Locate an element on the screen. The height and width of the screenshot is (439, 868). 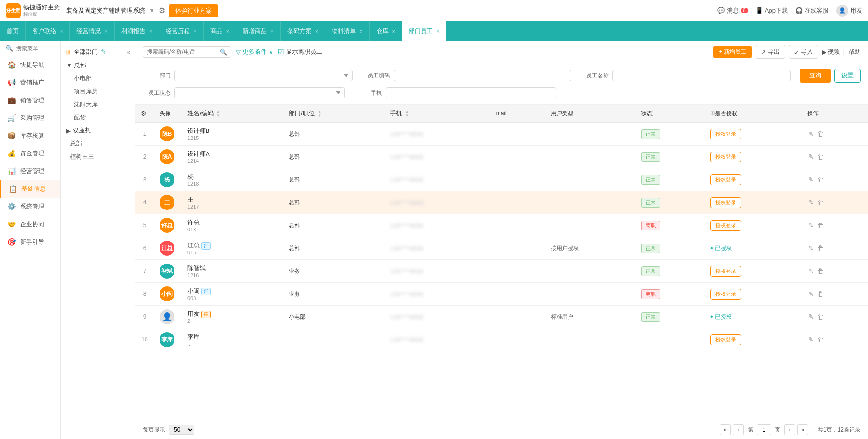
dept-select is located at coordinates (264, 76).